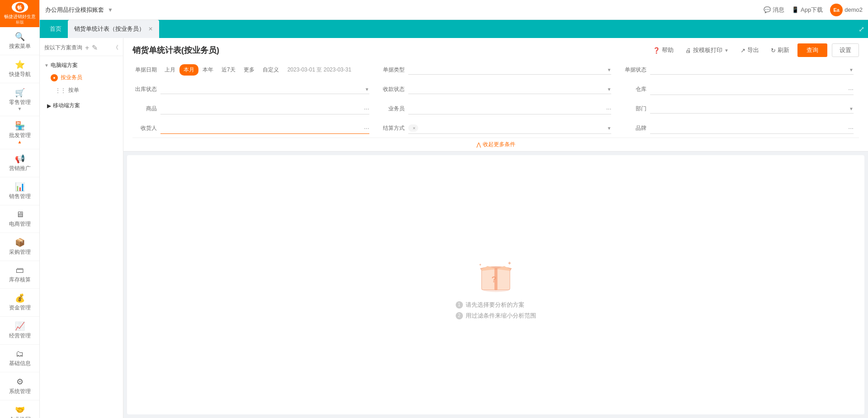 The width and height of the screenshot is (868, 418). What do you see at coordinates (116, 48) in the screenshot?
I see `collapse-panel-btn: 《` at bounding box center [116, 48].